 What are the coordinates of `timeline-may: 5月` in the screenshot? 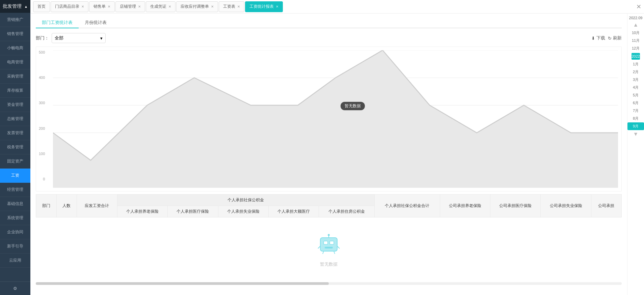 It's located at (636, 95).